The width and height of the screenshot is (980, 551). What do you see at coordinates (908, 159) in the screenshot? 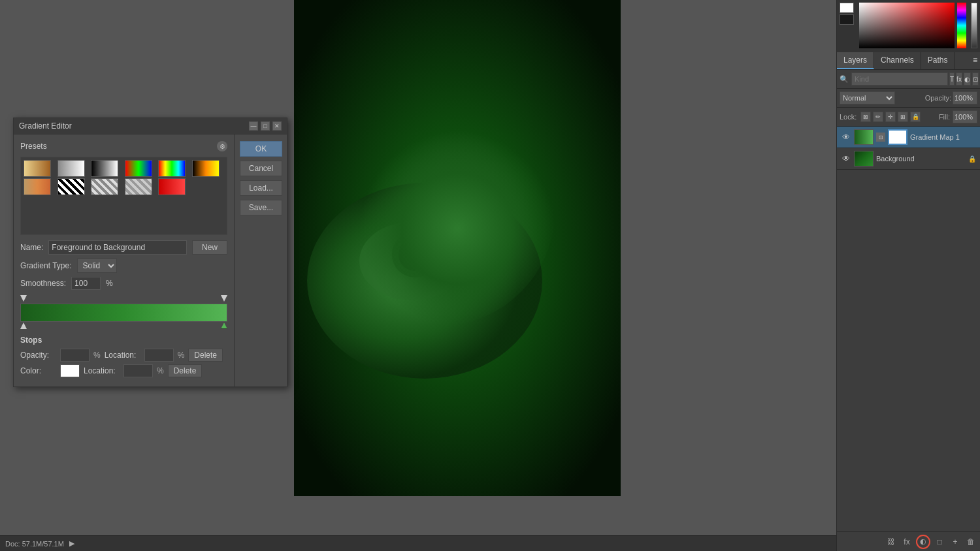
I see `layer-item-background: 👁 Background 🔒` at bounding box center [908, 159].